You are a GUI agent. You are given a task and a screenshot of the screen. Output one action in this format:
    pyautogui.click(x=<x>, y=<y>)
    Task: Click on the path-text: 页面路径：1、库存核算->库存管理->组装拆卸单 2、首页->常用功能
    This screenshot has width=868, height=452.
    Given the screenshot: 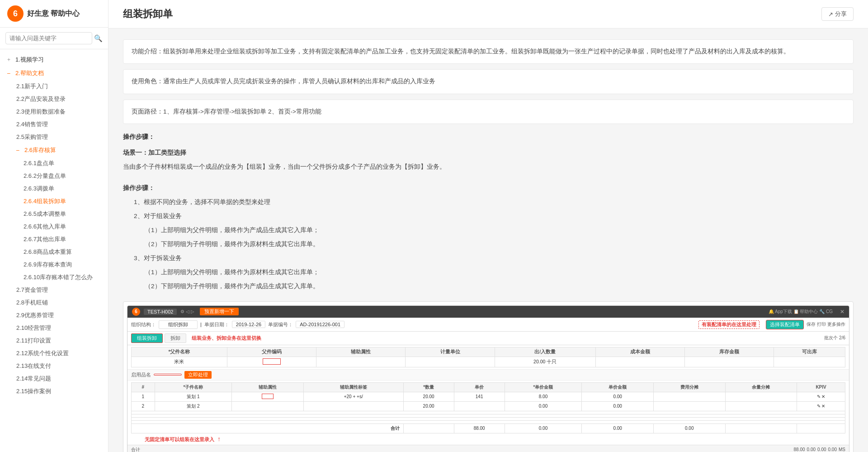 What is the action you would take?
    pyautogui.click(x=226, y=111)
    